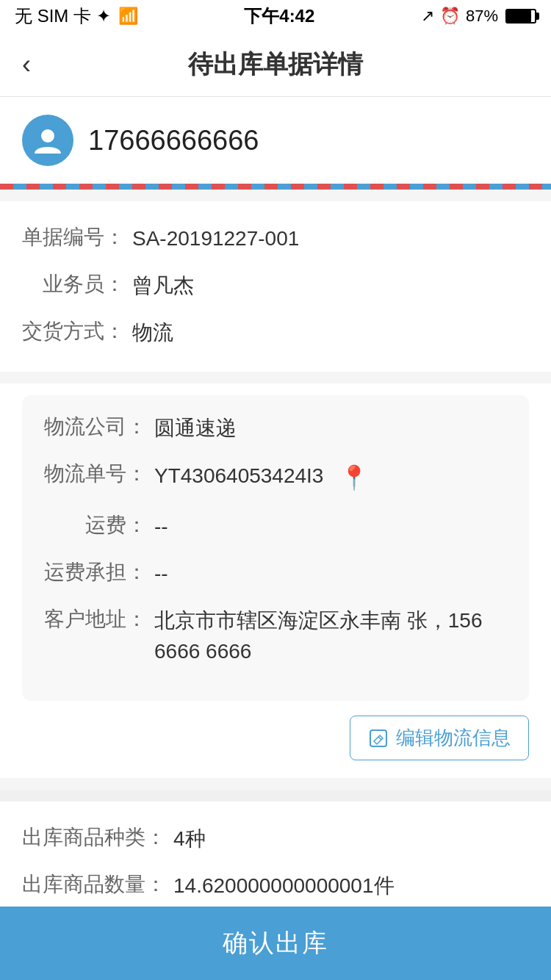 The width and height of the screenshot is (551, 980). Describe the element at coordinates (96, 474) in the screenshot. I see `tracking-label: 物流单号：` at that location.